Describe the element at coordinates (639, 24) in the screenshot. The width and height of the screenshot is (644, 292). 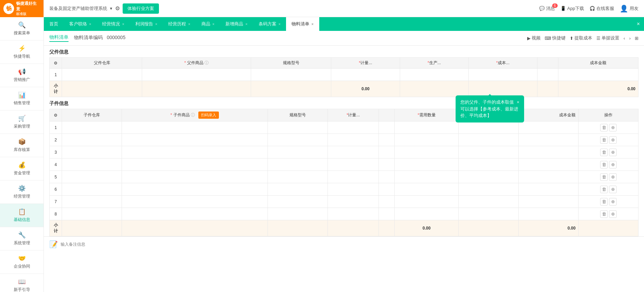
I see `close-all-tabs: ×` at that location.